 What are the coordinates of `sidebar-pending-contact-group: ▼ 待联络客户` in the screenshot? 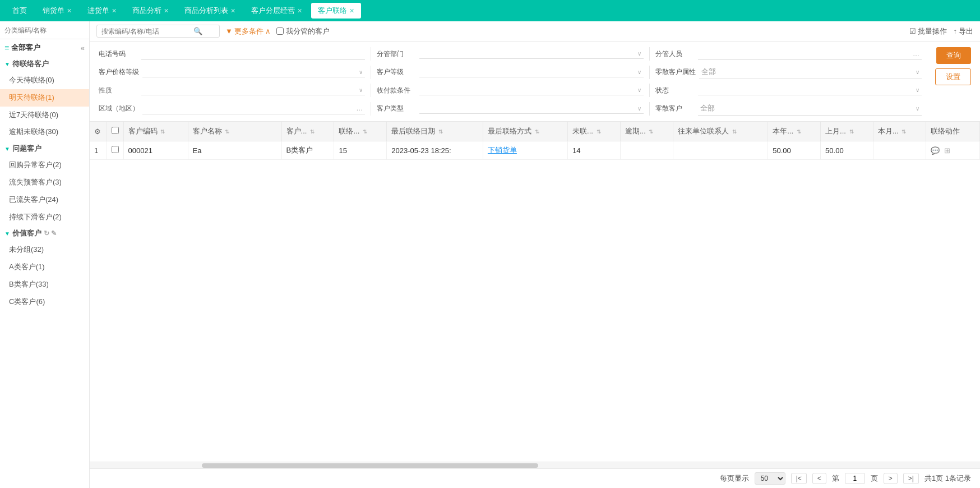 It's located at (45, 64).